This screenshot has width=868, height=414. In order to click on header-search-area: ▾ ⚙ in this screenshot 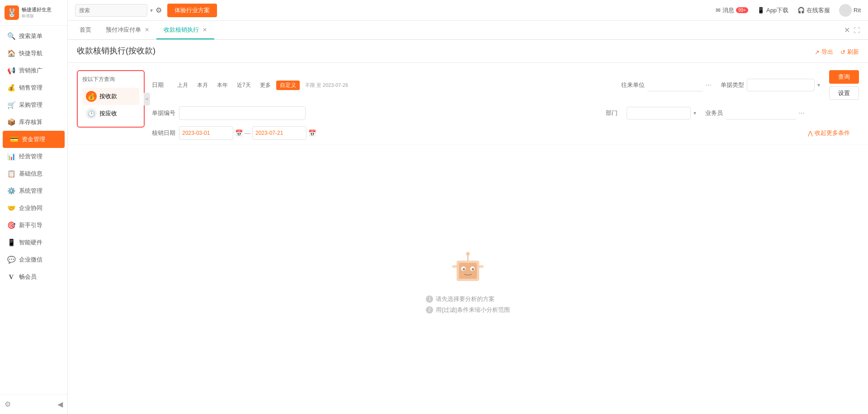, I will do `click(118, 10)`.